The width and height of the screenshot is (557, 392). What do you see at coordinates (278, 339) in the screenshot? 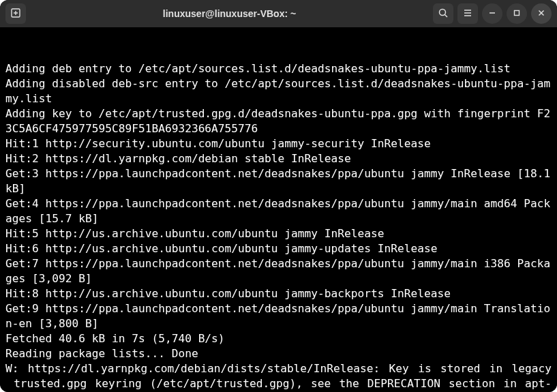
I see `terminal-line: Fetched 40.6 kB in 7s (5,740 B/s)` at bounding box center [278, 339].